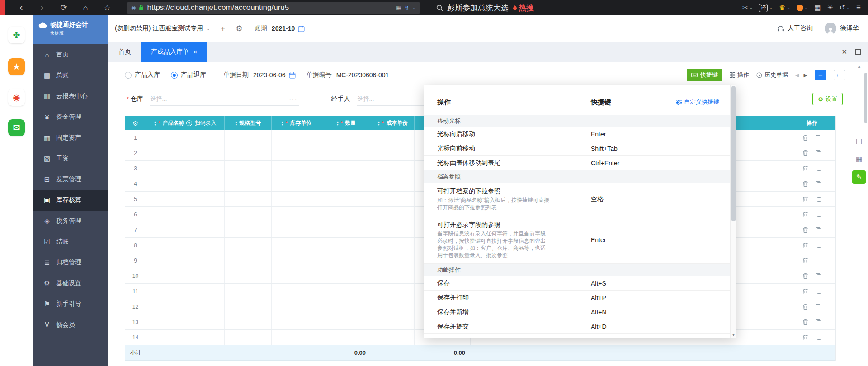 The image size is (868, 366). What do you see at coordinates (64, 8) in the screenshot?
I see `refresh-icon: ⟳` at bounding box center [64, 8].